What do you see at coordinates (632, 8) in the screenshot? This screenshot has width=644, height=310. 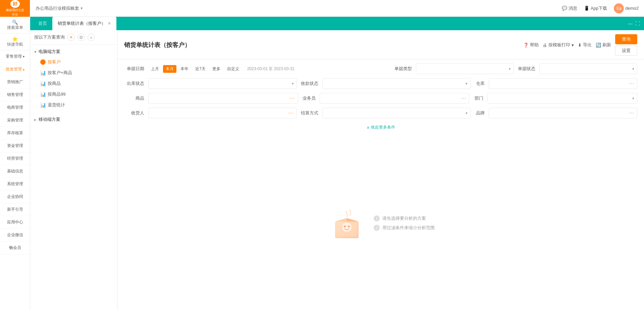 I see `user-name: demo2` at bounding box center [632, 8].